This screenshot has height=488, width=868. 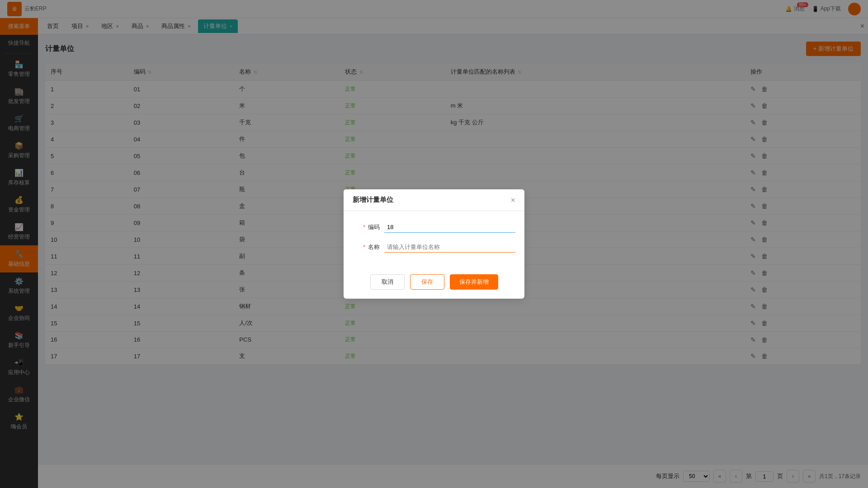 What do you see at coordinates (434, 244) in the screenshot?
I see `add-unit-modal: 新增计量单位 × * 编码 * 名称 取消 保存 保存并新增` at bounding box center [434, 244].